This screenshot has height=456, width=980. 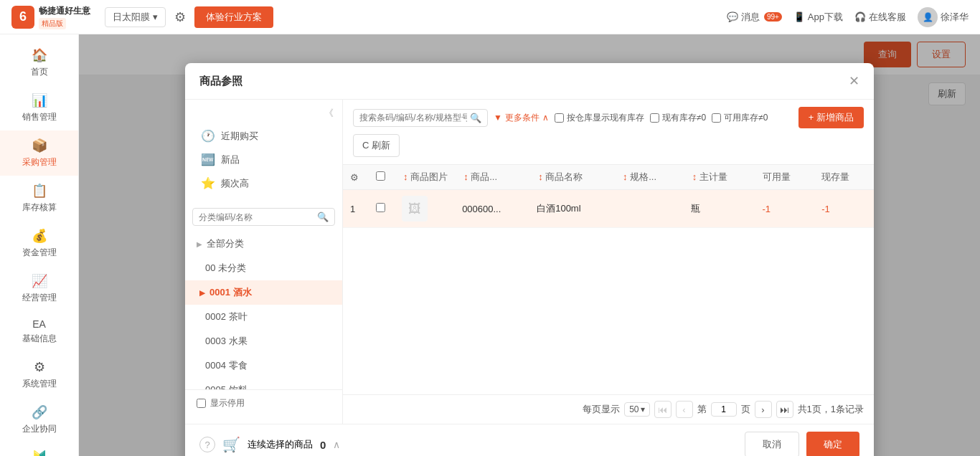 I want to click on th-settings: ⚙, so click(x=356, y=178).